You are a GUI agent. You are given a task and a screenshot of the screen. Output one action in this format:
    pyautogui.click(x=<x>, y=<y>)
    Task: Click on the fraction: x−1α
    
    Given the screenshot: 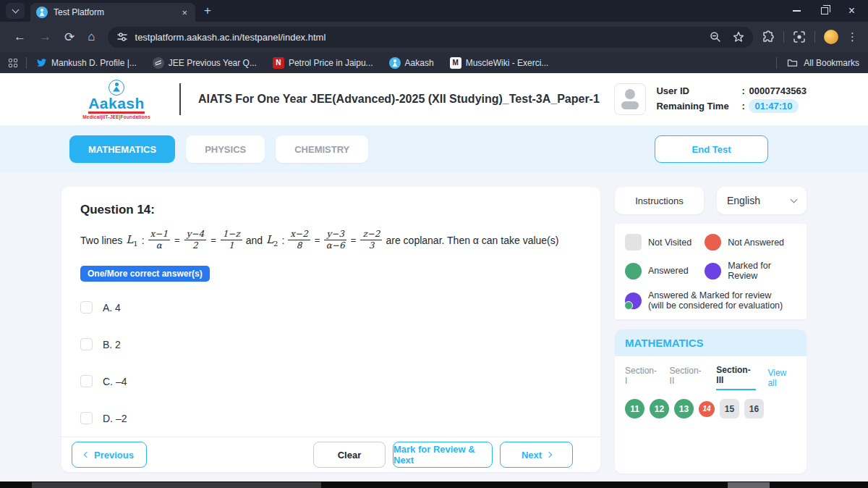 What is the action you would take?
    pyautogui.click(x=159, y=240)
    